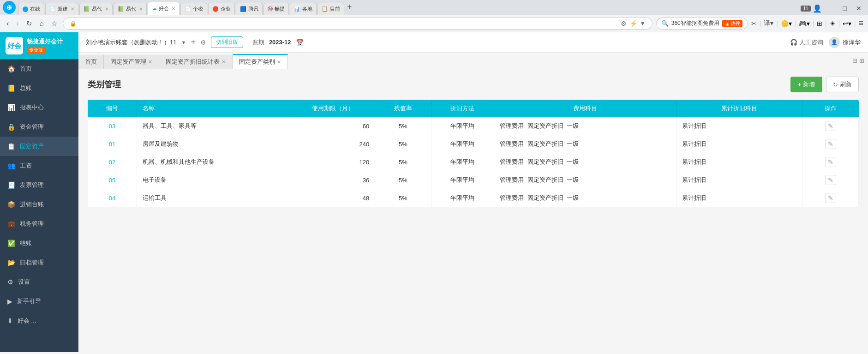  Describe the element at coordinates (473, 61) in the screenshot. I see `page-tab-bar: ⊟ ⊞ 首页 固定资产管理 ✕ 固定资产折旧统计表 ✕ 固定资产类别 ✕` at that location.